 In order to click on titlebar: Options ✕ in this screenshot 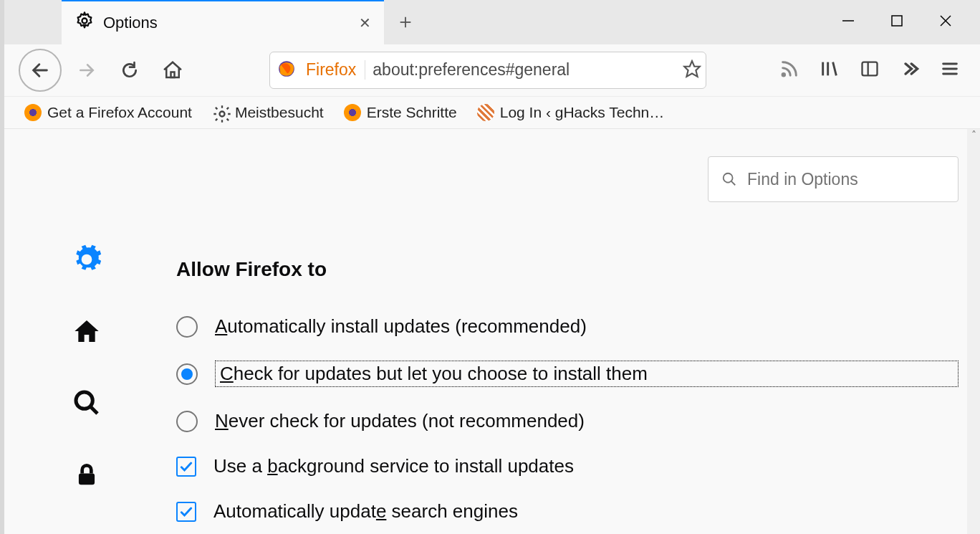, I will do `click(492, 22)`.